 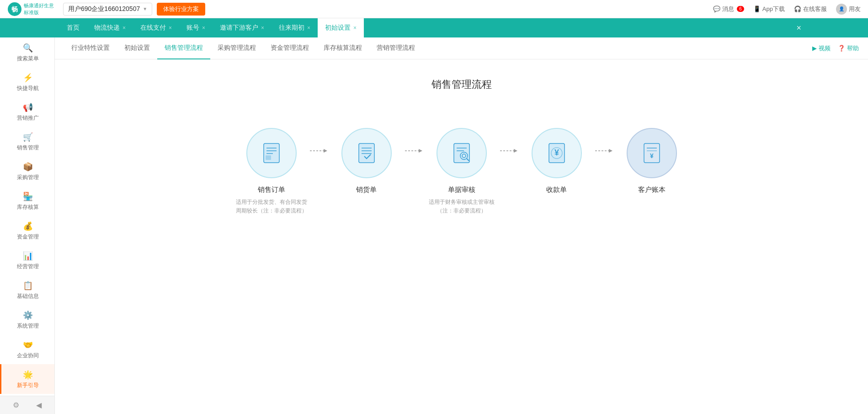 What do you see at coordinates (28, 207) in the screenshot?
I see `sidebar-item-inventory-label: 库存核算` at bounding box center [28, 207].